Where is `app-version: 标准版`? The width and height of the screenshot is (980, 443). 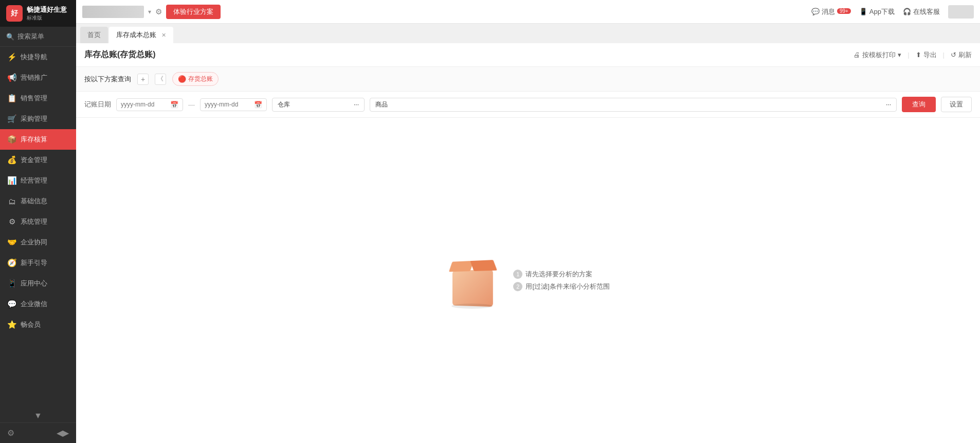 app-version: 标准版 is located at coordinates (47, 17).